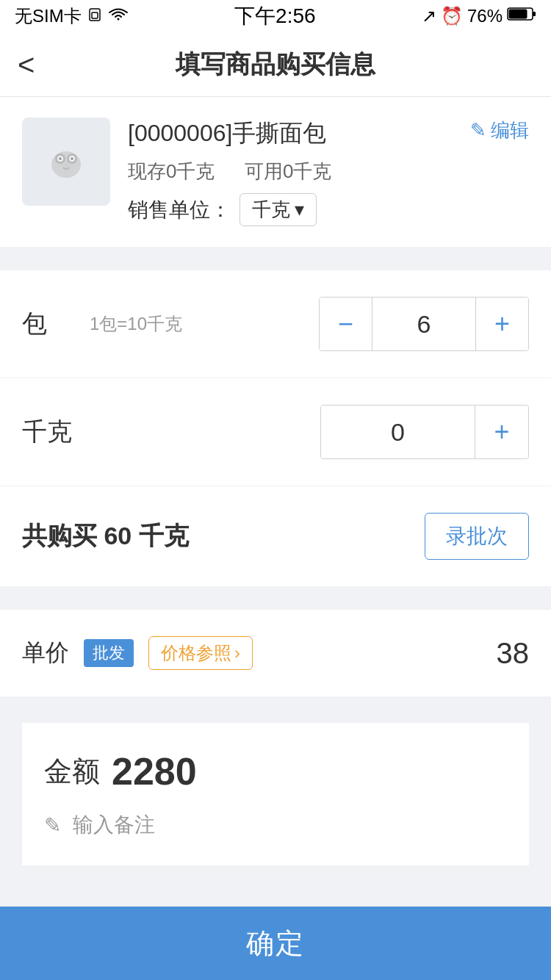  What do you see at coordinates (106, 536) in the screenshot?
I see `summary-text: 共购买 60 千克` at bounding box center [106, 536].